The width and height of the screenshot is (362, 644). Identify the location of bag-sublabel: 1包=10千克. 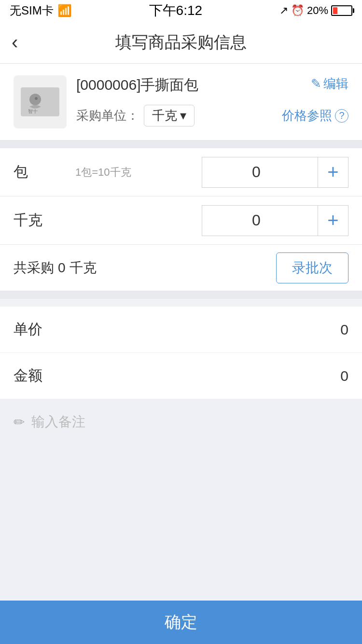
(103, 172).